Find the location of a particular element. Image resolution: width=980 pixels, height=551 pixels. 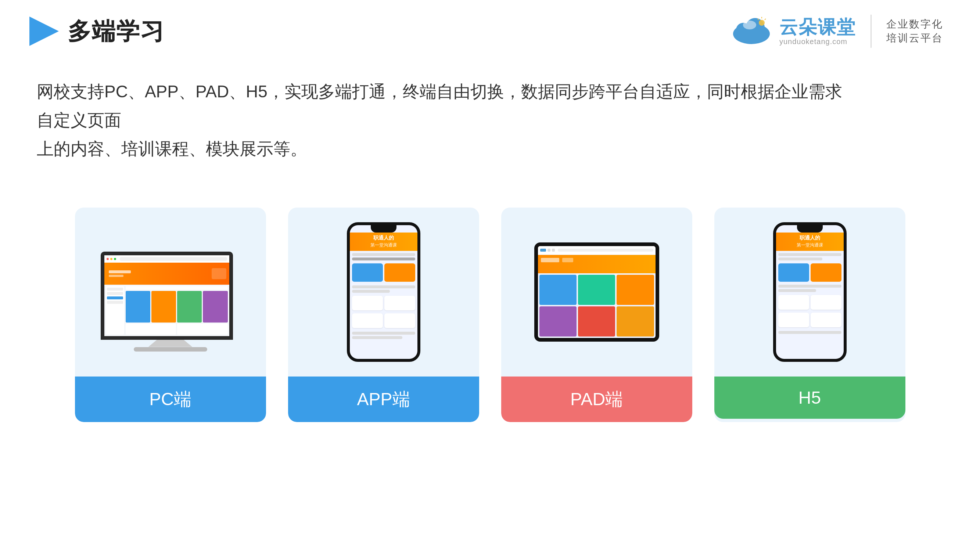

h5-label: H5 is located at coordinates (810, 398).